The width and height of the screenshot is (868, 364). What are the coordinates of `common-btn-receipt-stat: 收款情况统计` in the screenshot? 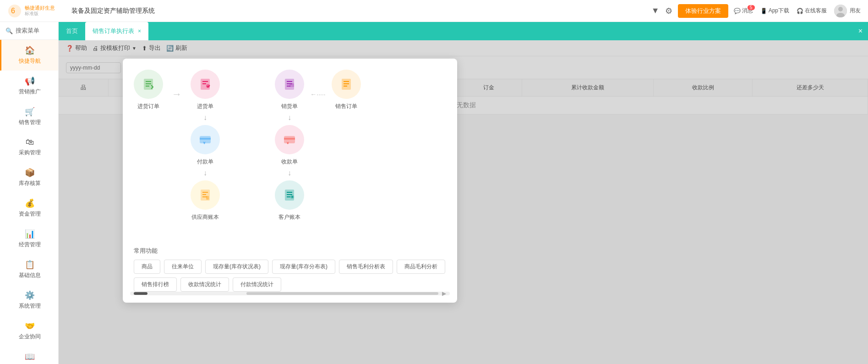 It's located at (205, 285).